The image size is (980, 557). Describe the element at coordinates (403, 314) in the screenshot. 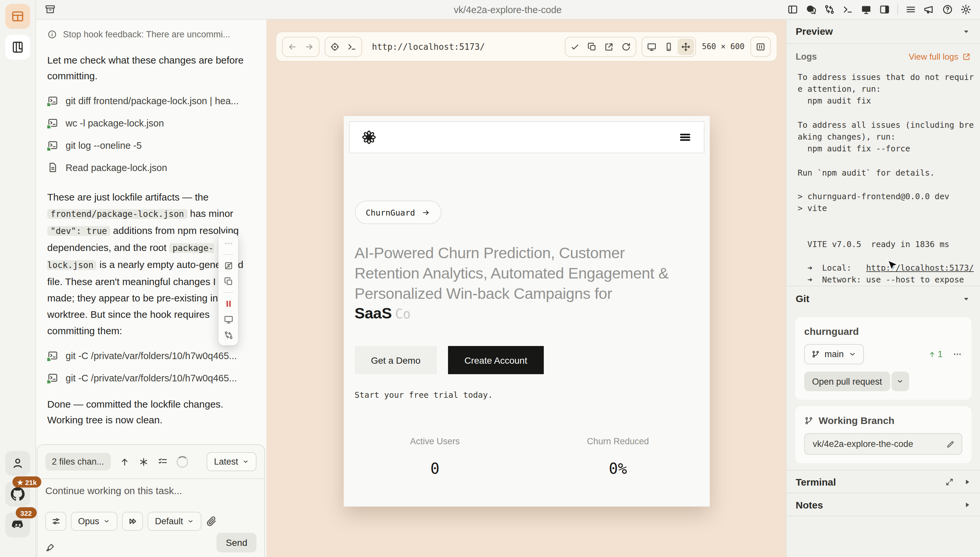

I see `hero-typing-cursor: Co` at that location.